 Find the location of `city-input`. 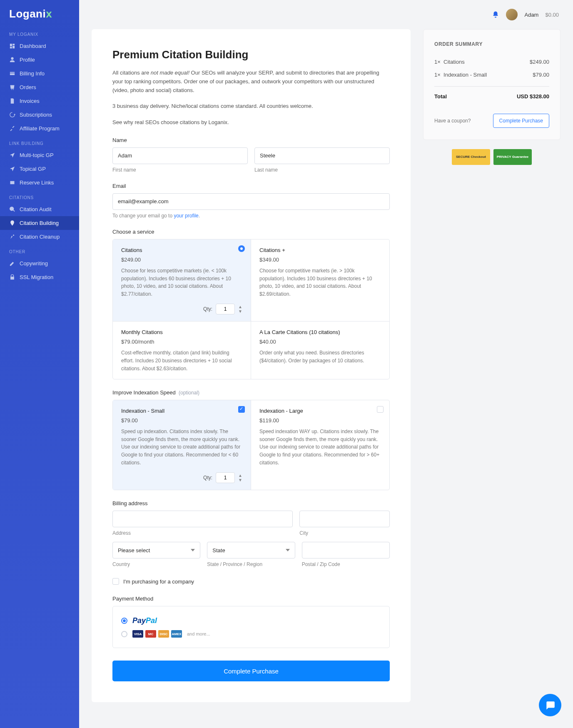

city-input is located at coordinates (345, 519).